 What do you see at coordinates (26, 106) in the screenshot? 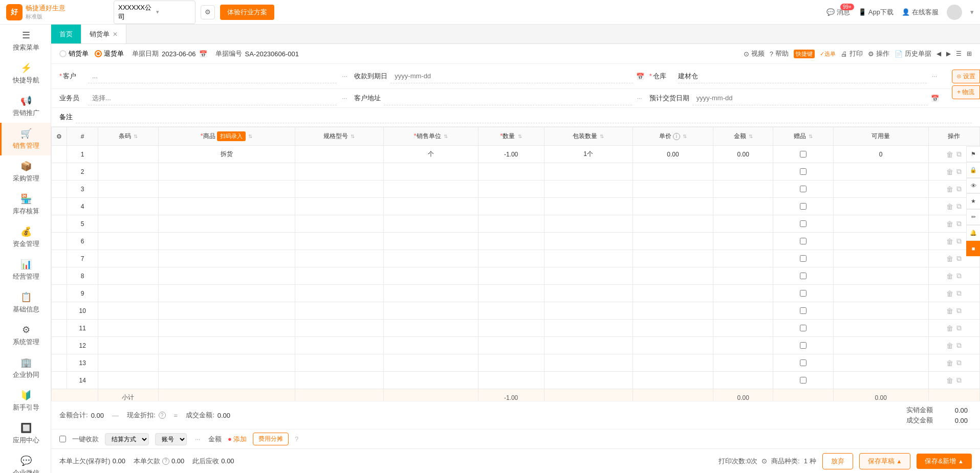
I see `sidebar-item-marketing: 📢 营销推广` at bounding box center [26, 106].